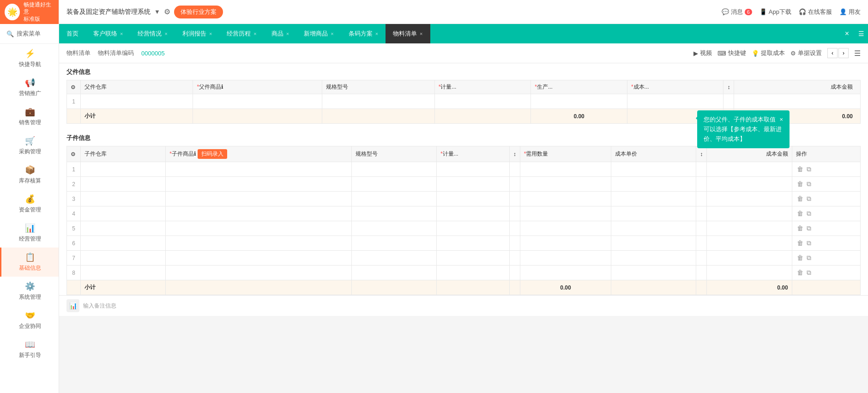  I want to click on scan-input-button: 扫码录入, so click(212, 154).